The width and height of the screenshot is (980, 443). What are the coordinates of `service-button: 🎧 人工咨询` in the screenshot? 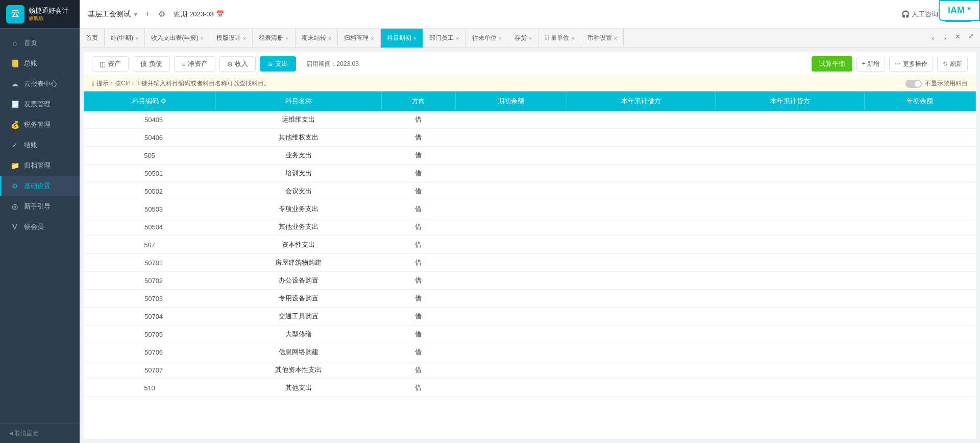 It's located at (920, 14).